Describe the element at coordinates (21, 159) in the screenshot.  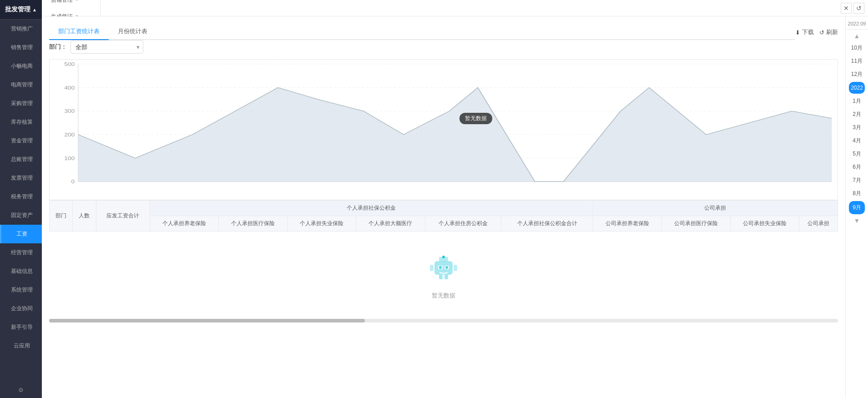
I see `sidebar-item-总账管理: 总账管理` at that location.